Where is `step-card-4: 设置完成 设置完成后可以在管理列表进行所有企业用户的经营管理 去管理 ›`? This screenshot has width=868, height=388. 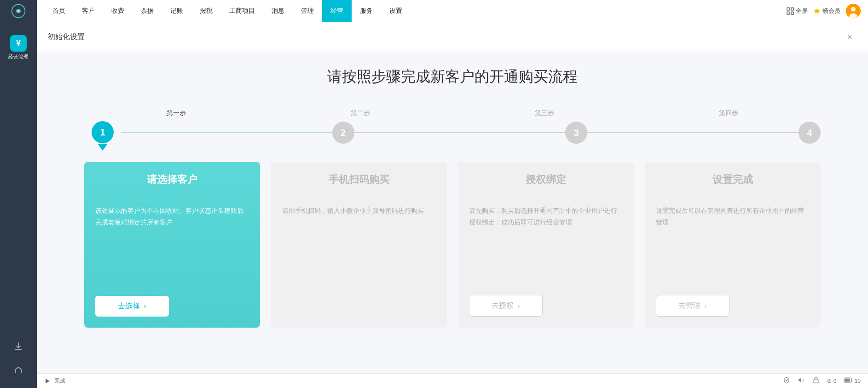 step-card-4: 设置完成 设置完成后可以在管理列表进行所有企业用户的经营管理 去管理 › is located at coordinates (733, 245).